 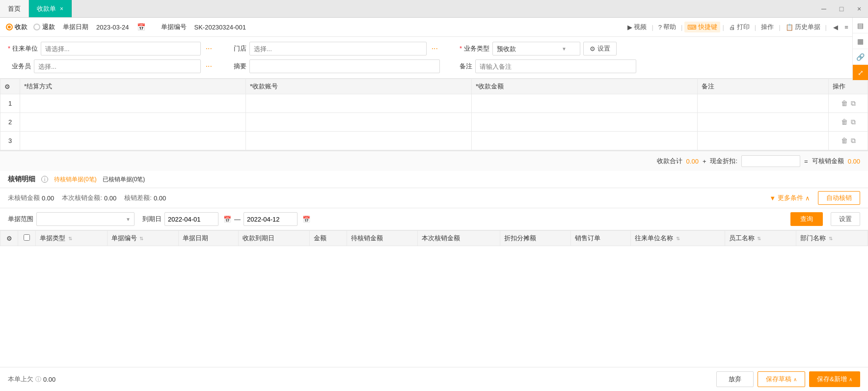 What do you see at coordinates (76, 180) in the screenshot?
I see `pending-tab: 待核销单据(0笔)` at bounding box center [76, 180].